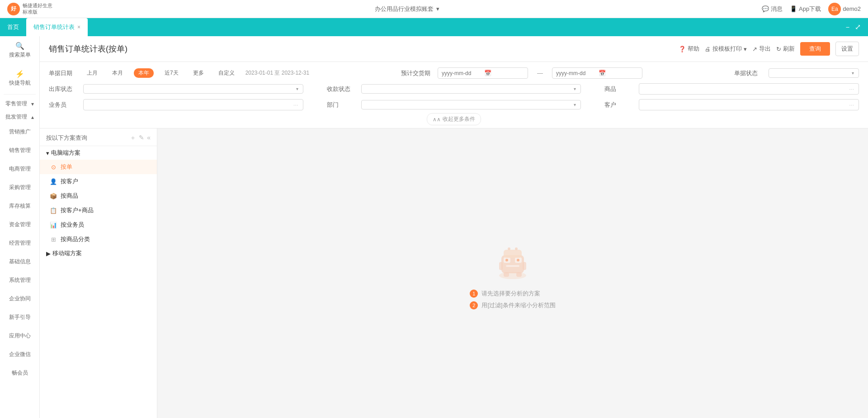 Image resolution: width=868 pixels, height=418 pixels. What do you see at coordinates (772, 9) in the screenshot?
I see `message-btn: 💬 消息` at bounding box center [772, 9].